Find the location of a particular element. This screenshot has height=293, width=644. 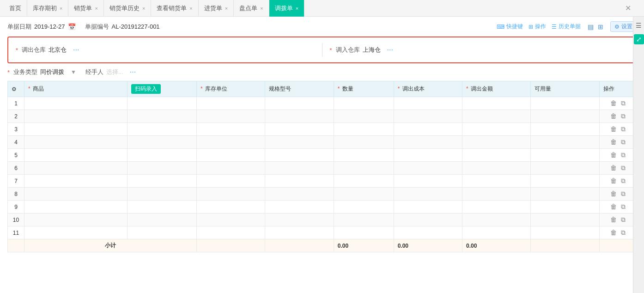

transfer-in-more-button: ··· is located at coordinates (390, 50).